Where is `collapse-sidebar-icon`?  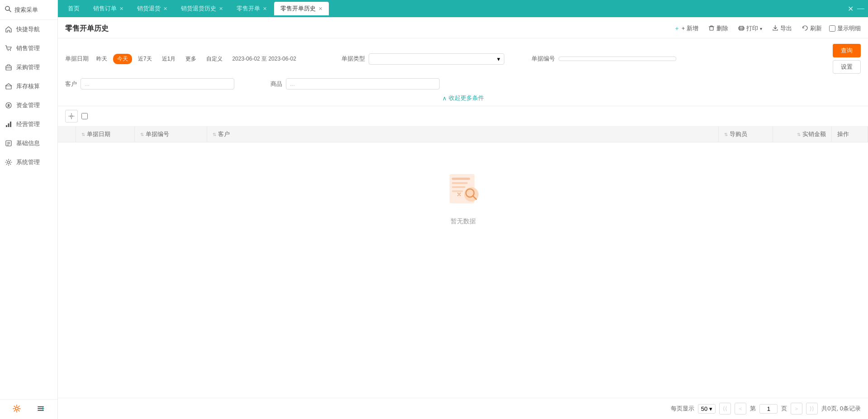 collapse-sidebar-icon is located at coordinates (41, 410).